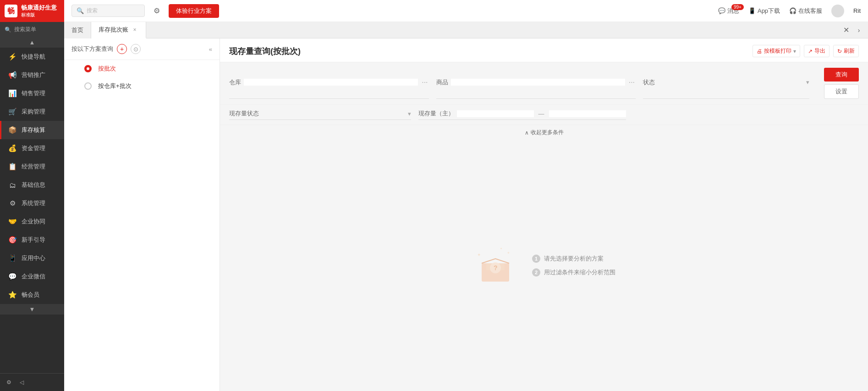  What do you see at coordinates (32, 148) in the screenshot?
I see `sidebar-item-finance: 💰 资金管理` at bounding box center [32, 148].